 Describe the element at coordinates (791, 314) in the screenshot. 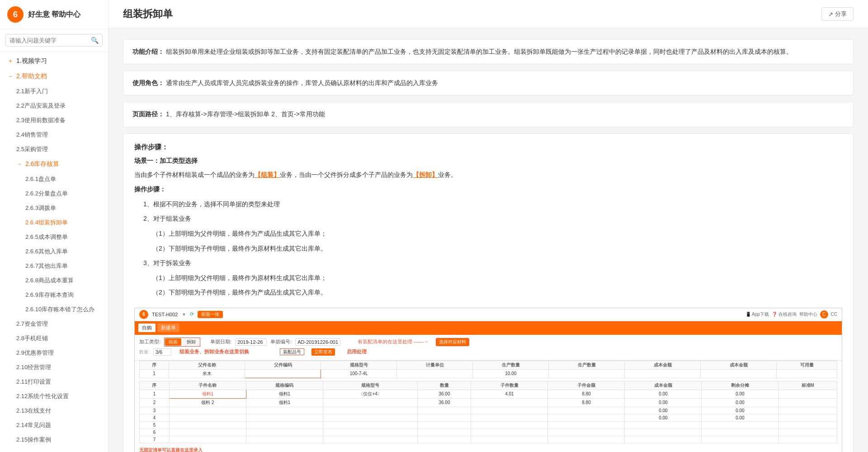

I see `ss-topbar-right: 📱 App下载 ❓ 在线咨询 帮助中心 C CC` at that location.